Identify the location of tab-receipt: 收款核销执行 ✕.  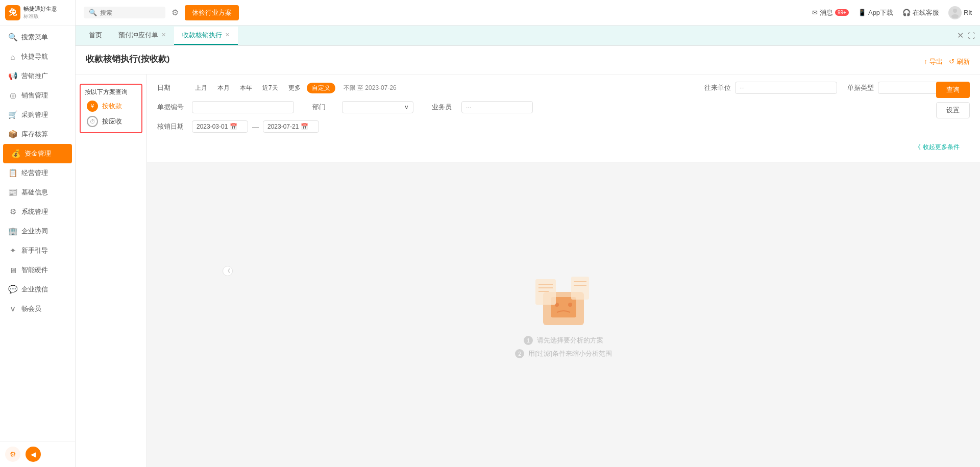
(206, 36).